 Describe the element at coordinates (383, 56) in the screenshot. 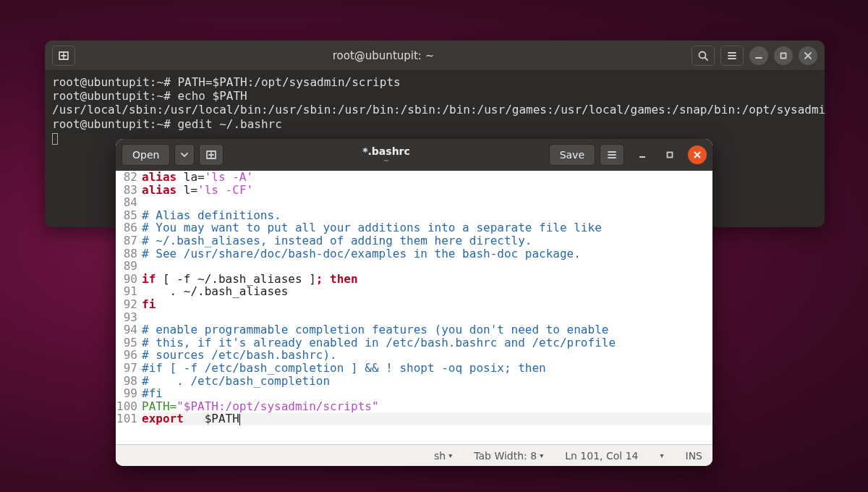

I see `terminal-title: root@ubuntupit: ~` at that location.